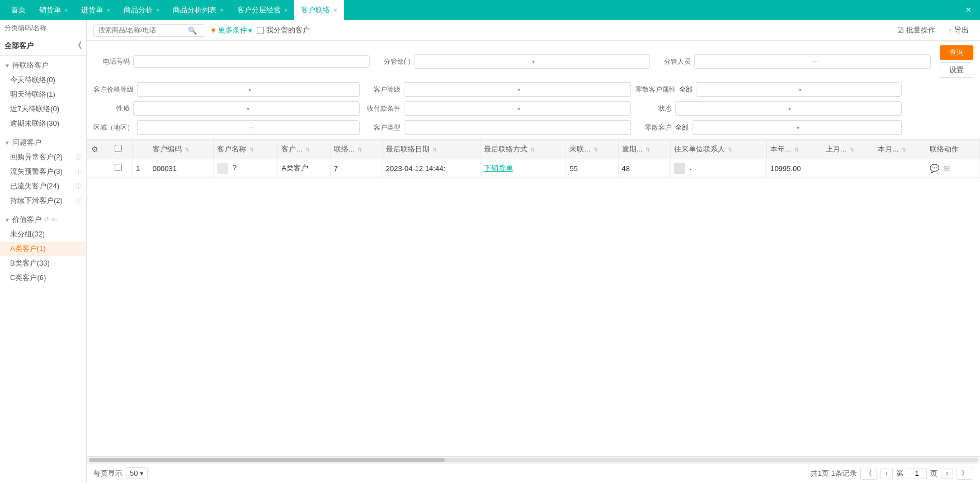 The image size is (980, 483). Describe the element at coordinates (142, 10) in the screenshot. I see `nav-product-analysis: 商品分析 ×` at that location.